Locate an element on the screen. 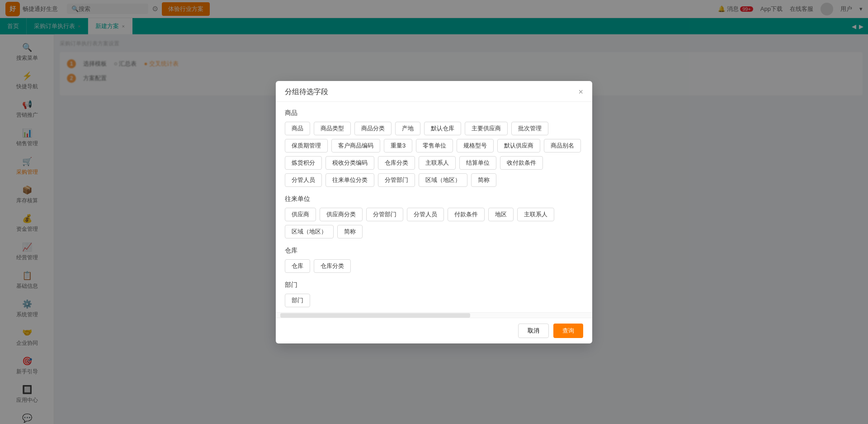 This screenshot has width=868, height=424. field-product-category: 商品分类 is located at coordinates (373, 129).